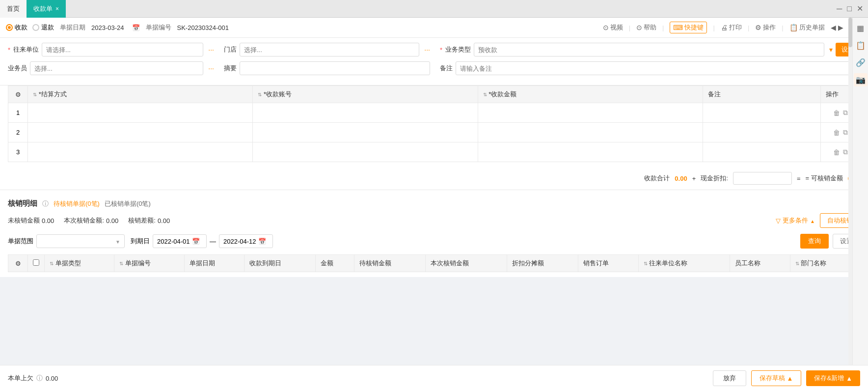 This screenshot has width=868, height=391. Describe the element at coordinates (837, 133) in the screenshot. I see `delete-row-icon-2: 🗑` at that location.